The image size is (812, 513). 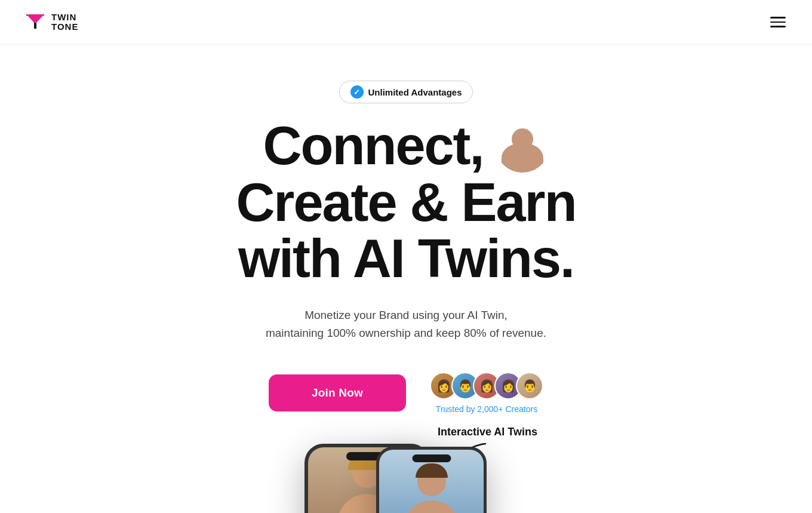 I want to click on subtitle-line1: Monetize your Brand using your AI Twin,, so click(x=406, y=315).